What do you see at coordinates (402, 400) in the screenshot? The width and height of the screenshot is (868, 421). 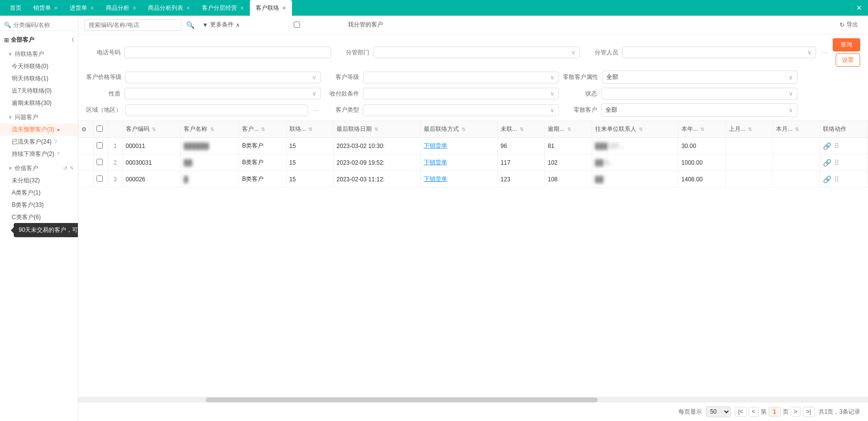 I see `scroll-thumb` at bounding box center [402, 400].